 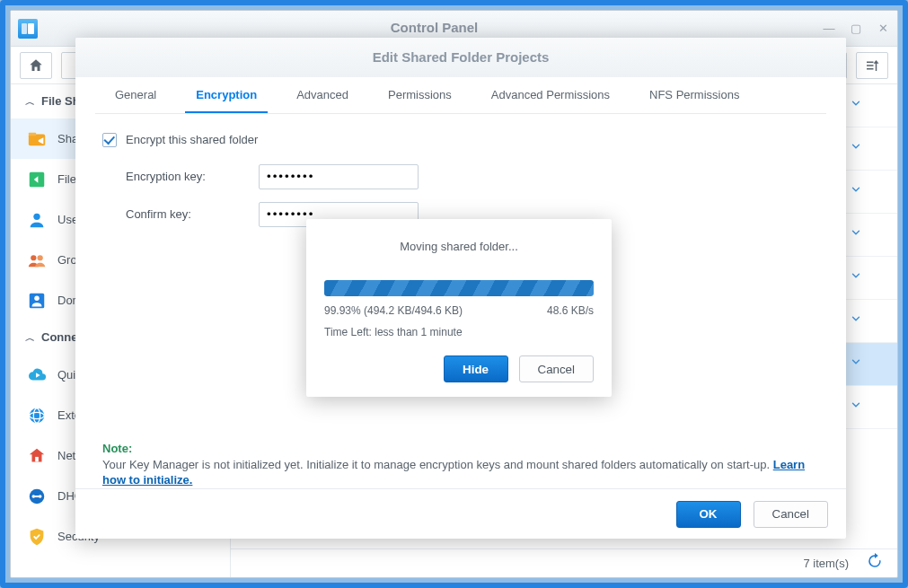 What do you see at coordinates (37, 537) in the screenshot?
I see `shield-icon` at bounding box center [37, 537].